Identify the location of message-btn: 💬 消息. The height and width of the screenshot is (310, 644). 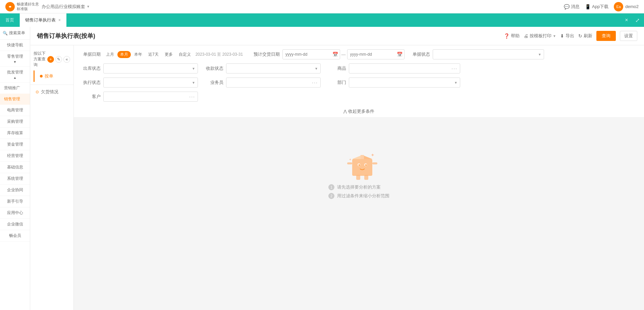
(572, 7).